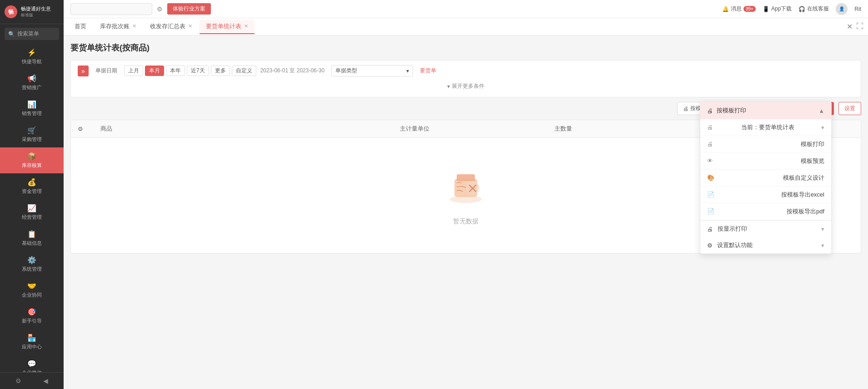 The height and width of the screenshot is (389, 868). What do you see at coordinates (842, 9) in the screenshot?
I see `user-avatar: 👤` at bounding box center [842, 9].